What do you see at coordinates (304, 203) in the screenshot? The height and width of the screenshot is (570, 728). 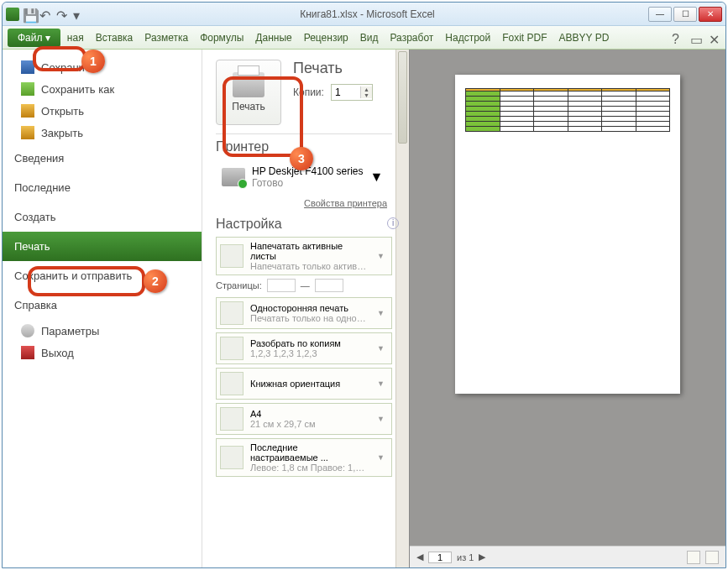 I see `printer-properties-link: Свойства принтера` at bounding box center [304, 203].